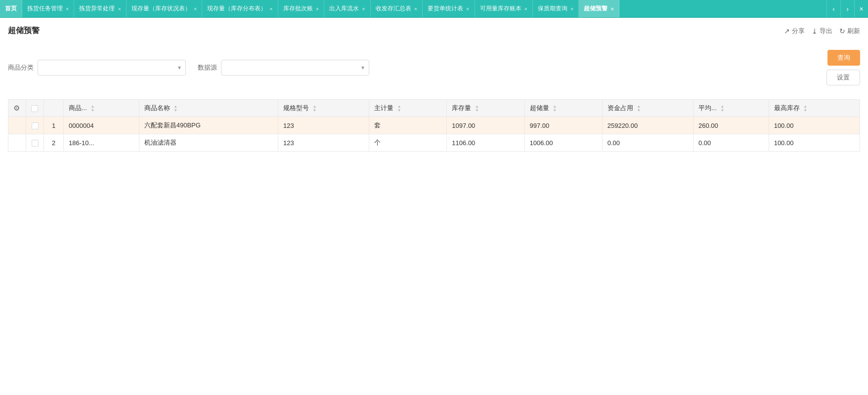 This screenshot has height=395, width=868. What do you see at coordinates (161, 9) in the screenshot?
I see `tab-label: 现存量（库存状况表）` at bounding box center [161, 9].